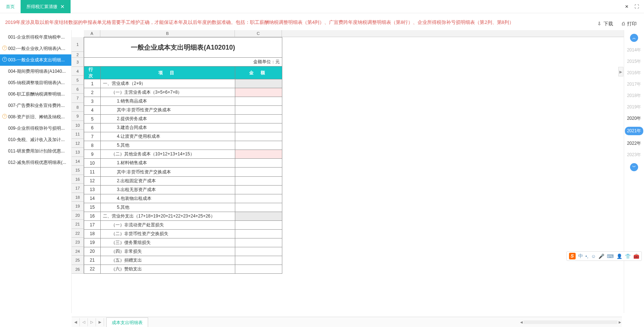 This screenshot has height=327, width=644. What do you see at coordinates (78, 134) in the screenshot?
I see `row-num: 11` at bounding box center [78, 134].